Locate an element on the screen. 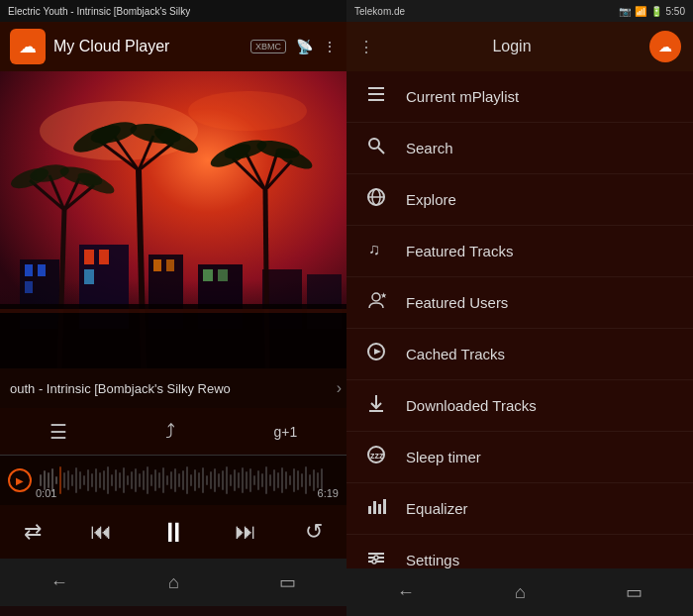 This screenshot has height=616, width=693. menu-item-explore: Explore is located at coordinates (520, 200).